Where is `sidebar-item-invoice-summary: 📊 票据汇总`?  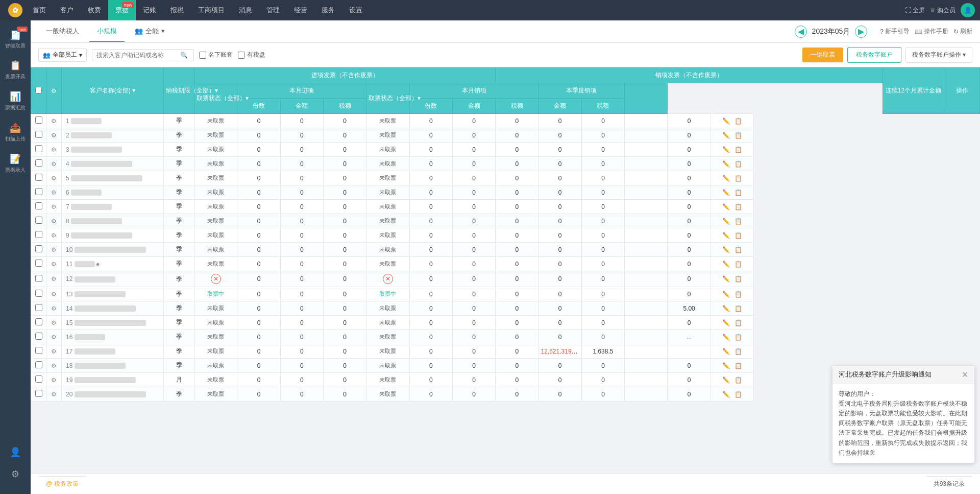 sidebar-item-invoice-summary: 📊 票据汇总 is located at coordinates (15, 101).